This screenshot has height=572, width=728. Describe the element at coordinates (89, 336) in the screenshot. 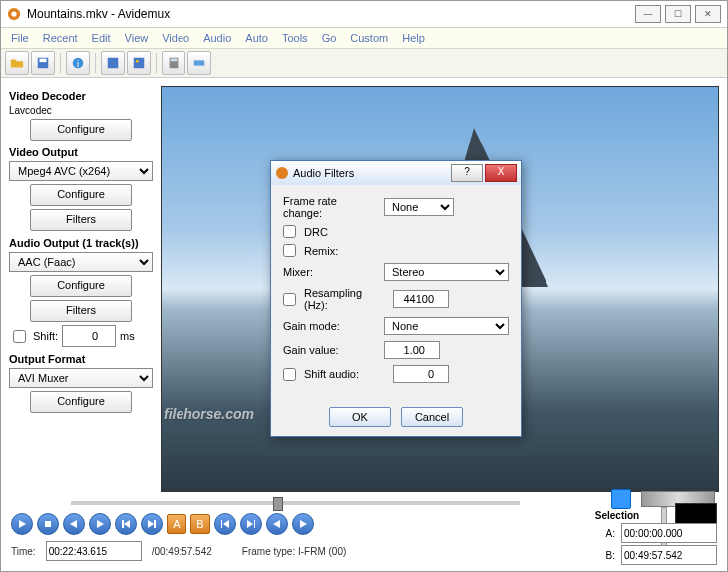

I see `shift-value` at that location.